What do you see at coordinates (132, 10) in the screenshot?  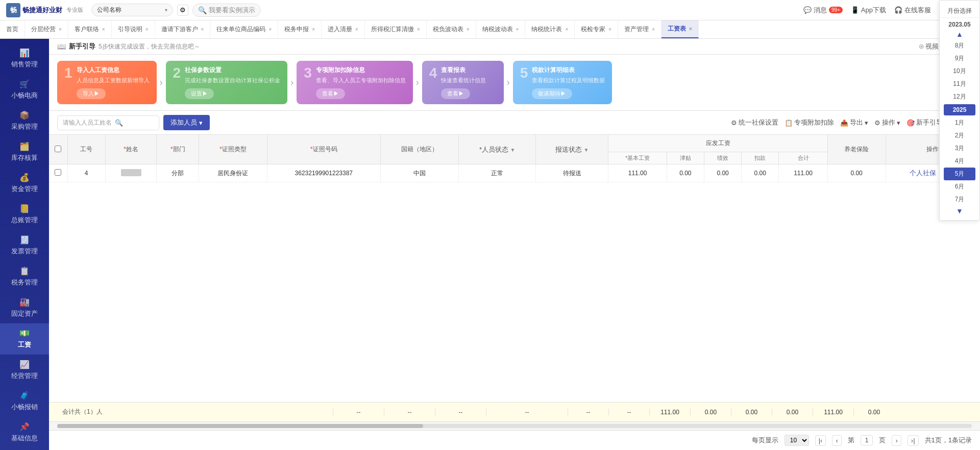 I see `company-selector: 公司名称 ▾` at bounding box center [132, 10].